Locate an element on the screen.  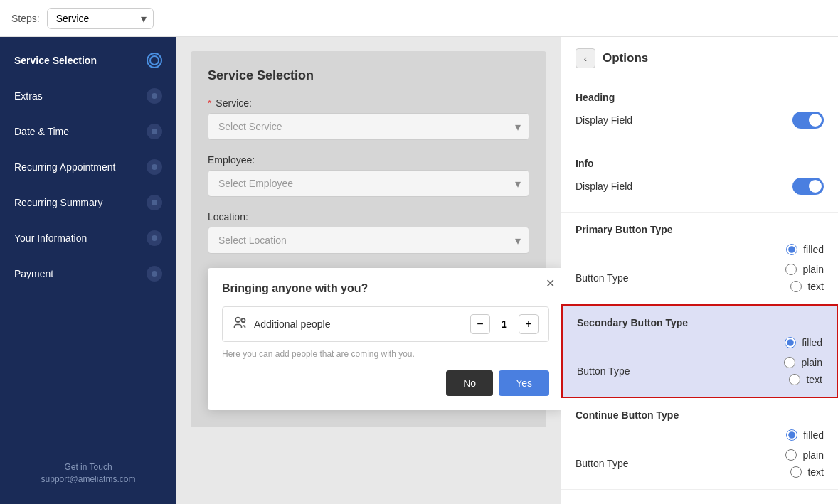
popup-close-button: ✕ is located at coordinates (551, 283).